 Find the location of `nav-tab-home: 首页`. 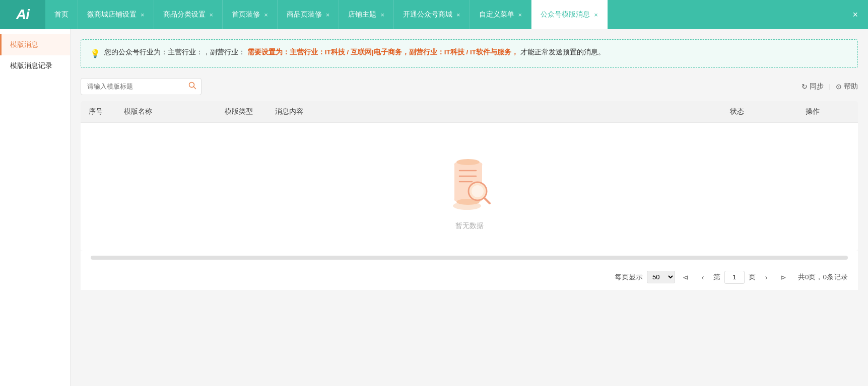

nav-tab-home: 首页 is located at coordinates (61, 15).